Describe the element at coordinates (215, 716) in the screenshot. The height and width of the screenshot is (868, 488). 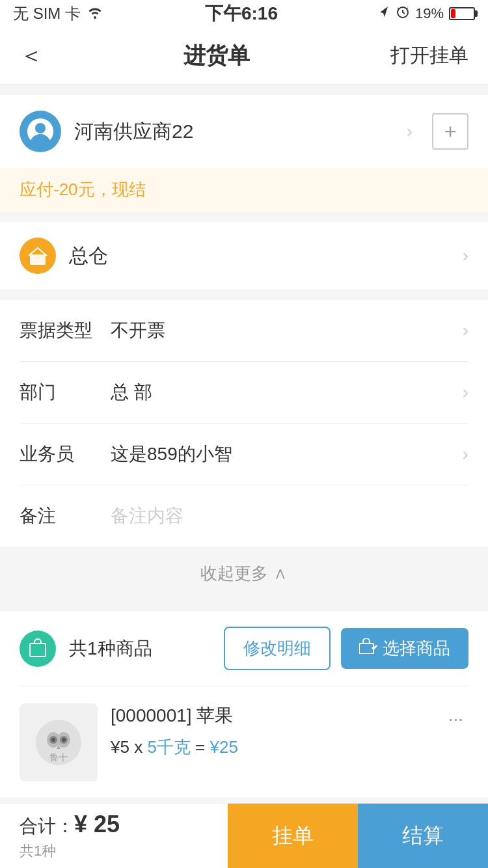
I see `product-title: 苹果` at that location.